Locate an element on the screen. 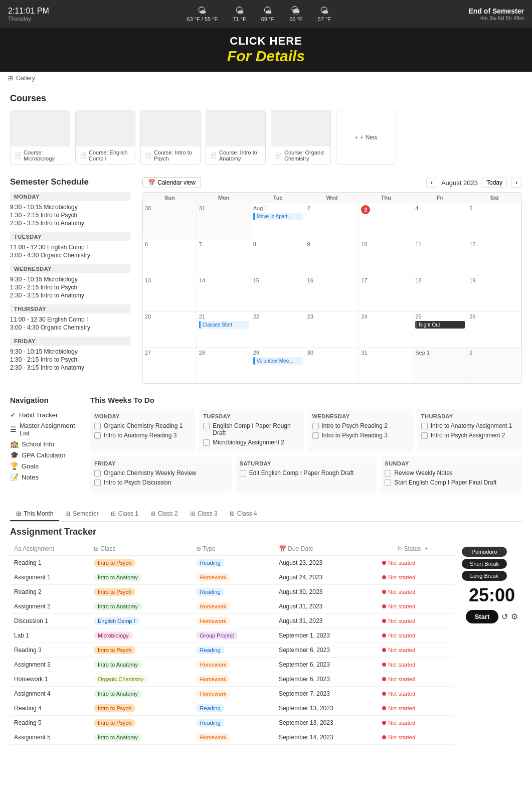 The width and height of the screenshot is (532, 797). pomodoro-button: Pomodoro is located at coordinates (484, 552).